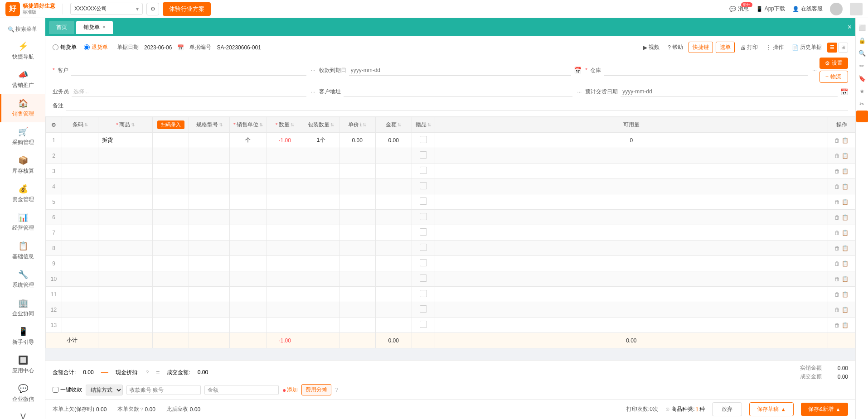 The image size is (868, 419). I want to click on salesperson-input, so click(189, 92).